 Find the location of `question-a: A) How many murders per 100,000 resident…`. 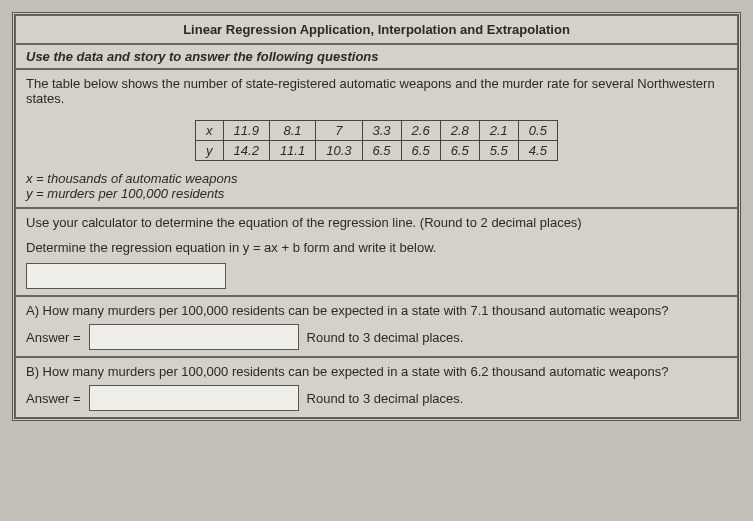

question-a: A) How many murders per 100,000 resident… is located at coordinates (376, 326).